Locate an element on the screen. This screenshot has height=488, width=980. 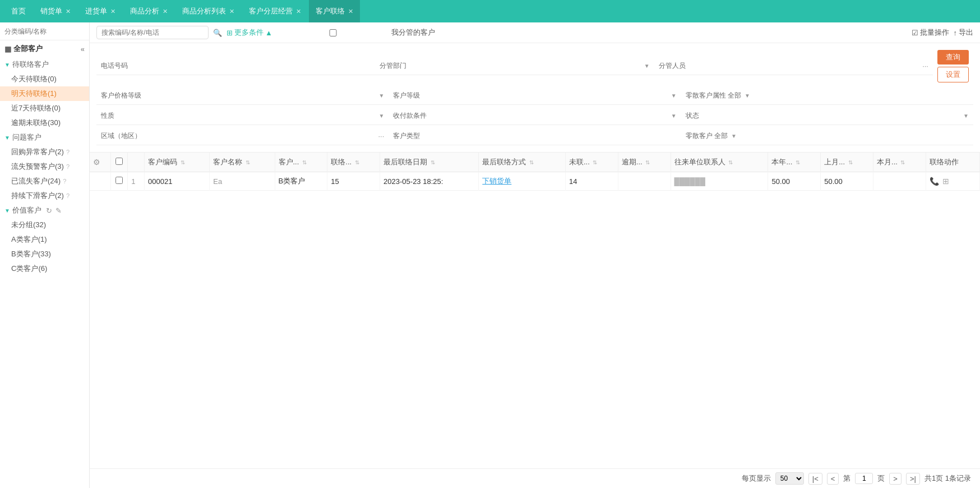
customer-level-input is located at coordinates (548, 96).